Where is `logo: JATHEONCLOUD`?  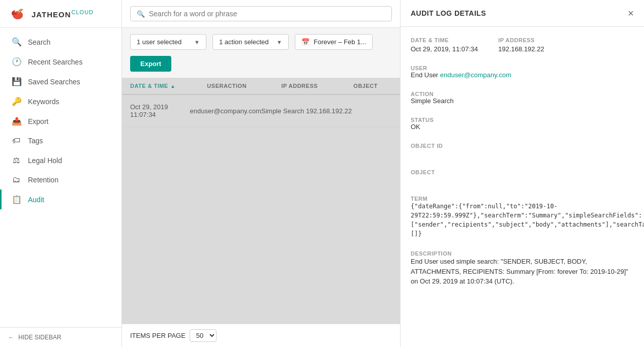 logo: JATHEONCLOUD is located at coordinates (61, 14).